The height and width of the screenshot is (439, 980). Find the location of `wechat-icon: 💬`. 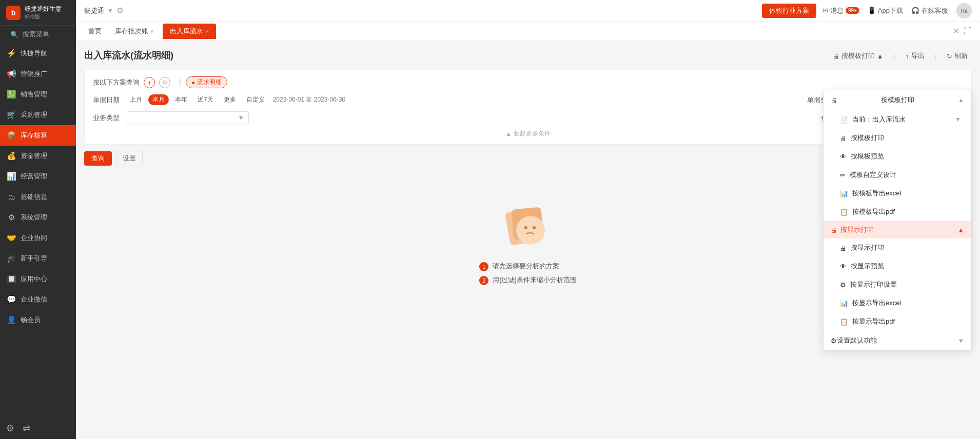

wechat-icon: 💬 is located at coordinates (11, 300).